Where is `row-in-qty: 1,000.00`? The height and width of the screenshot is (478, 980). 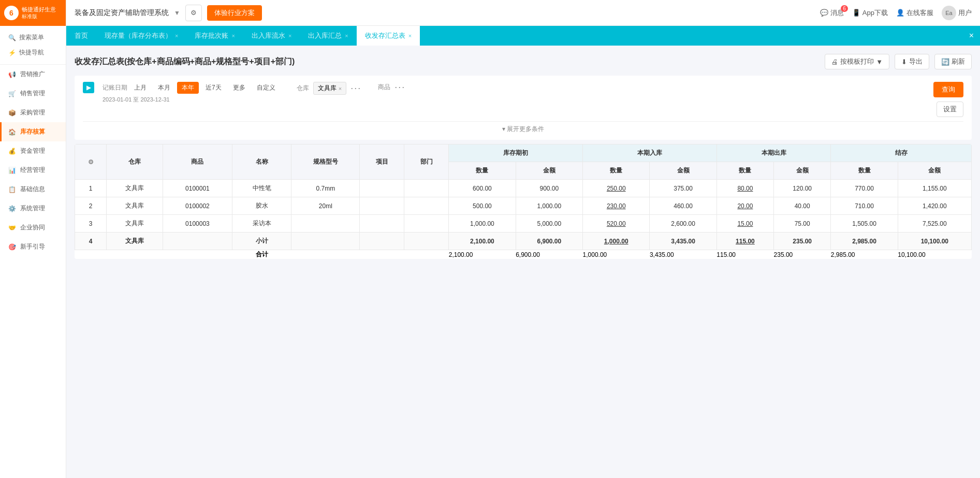 row-in-qty: 1,000.00 is located at coordinates (616, 241).